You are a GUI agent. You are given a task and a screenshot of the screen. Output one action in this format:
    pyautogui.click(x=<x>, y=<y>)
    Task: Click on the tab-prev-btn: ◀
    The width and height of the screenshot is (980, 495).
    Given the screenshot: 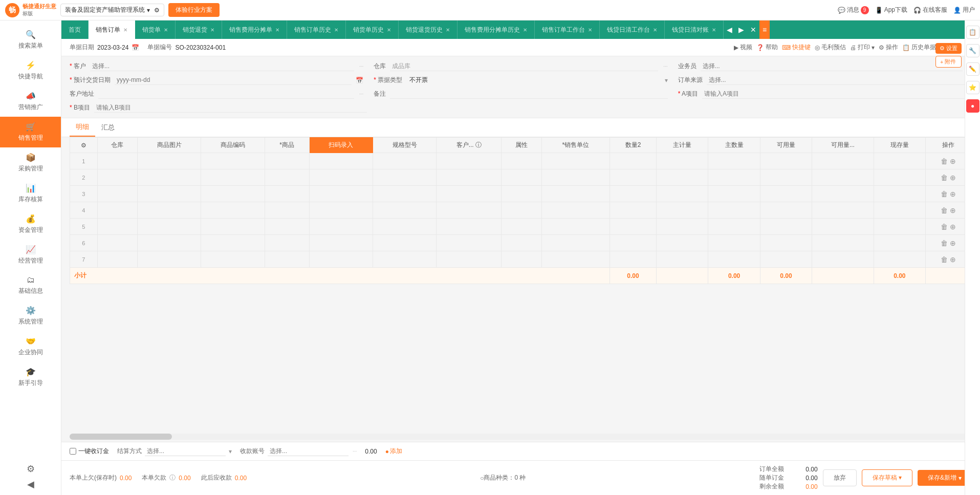 What is the action you would take?
    pyautogui.click(x=730, y=30)
    